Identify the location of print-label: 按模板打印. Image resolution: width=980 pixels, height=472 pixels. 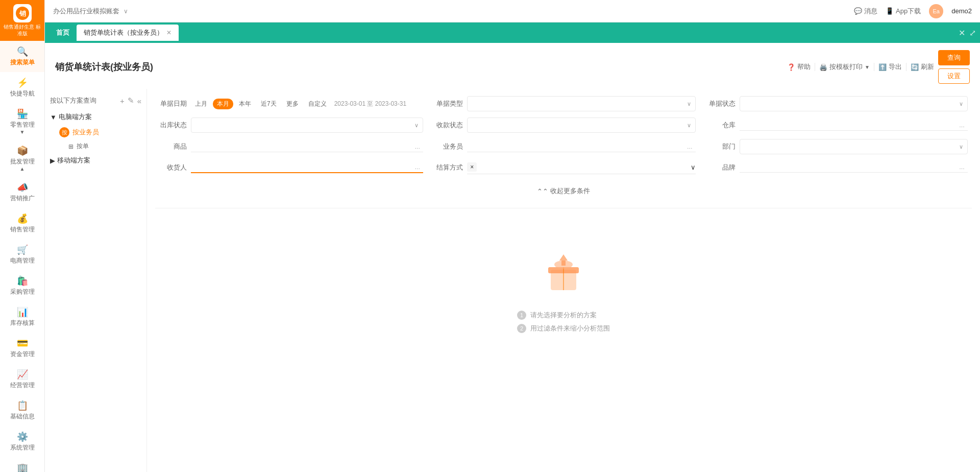
(846, 67).